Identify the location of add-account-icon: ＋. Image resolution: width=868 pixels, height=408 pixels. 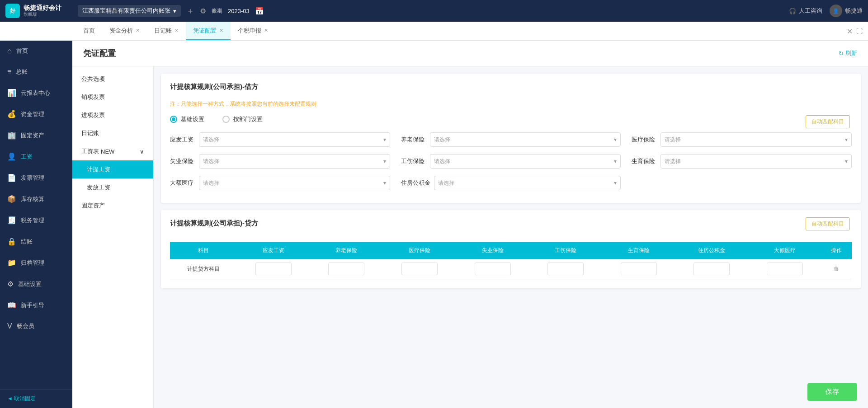
(190, 11).